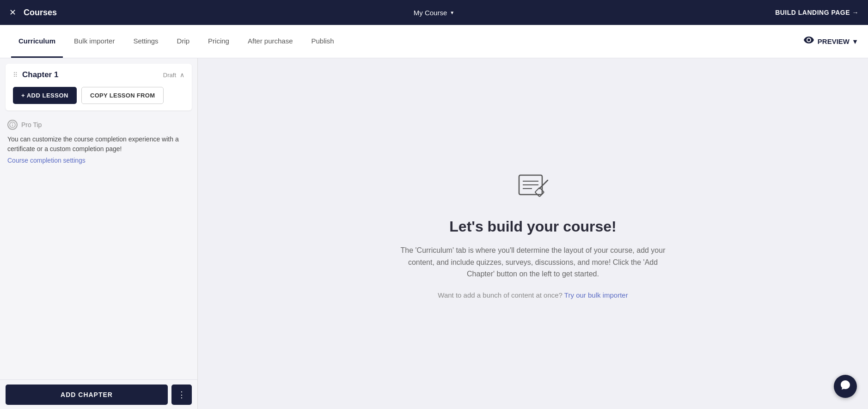 Image resolution: width=868 pixels, height=409 pixels. I want to click on preview-label: PREVIEW, so click(834, 42).